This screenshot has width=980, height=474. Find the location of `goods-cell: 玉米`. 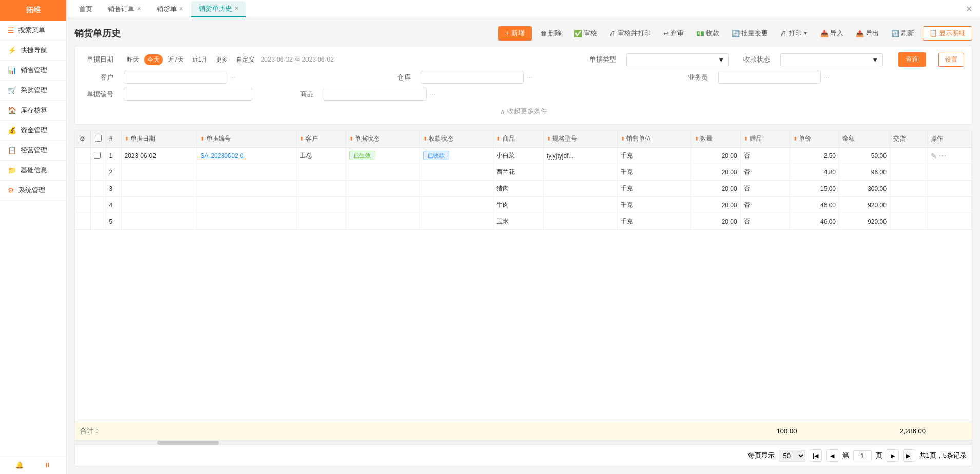

goods-cell: 玉米 is located at coordinates (518, 222).